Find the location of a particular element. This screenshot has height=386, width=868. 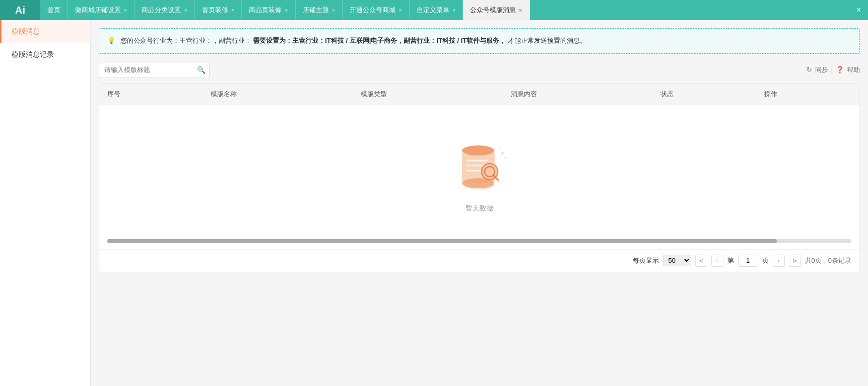

tab-product-decor: 商品页装修× is located at coordinates (269, 10).